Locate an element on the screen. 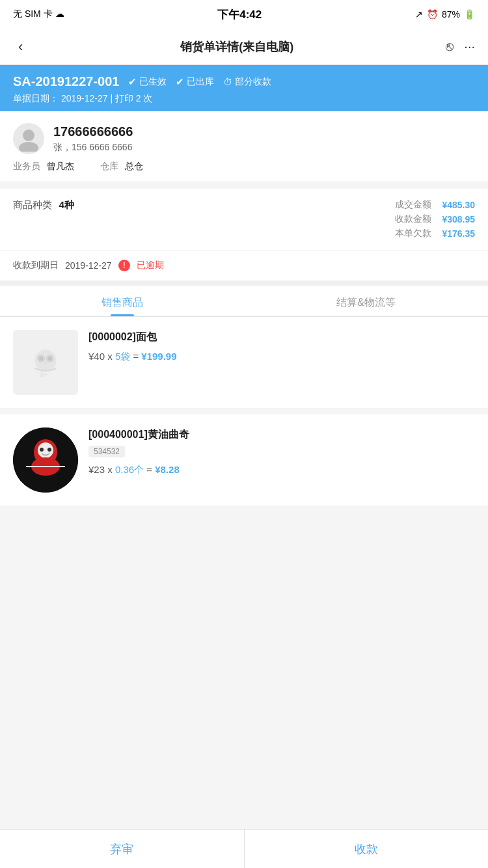 Image resolution: width=488 pixels, height=868 pixels. customer-name-phone: 张，156 6666 6666 is located at coordinates (93, 148).